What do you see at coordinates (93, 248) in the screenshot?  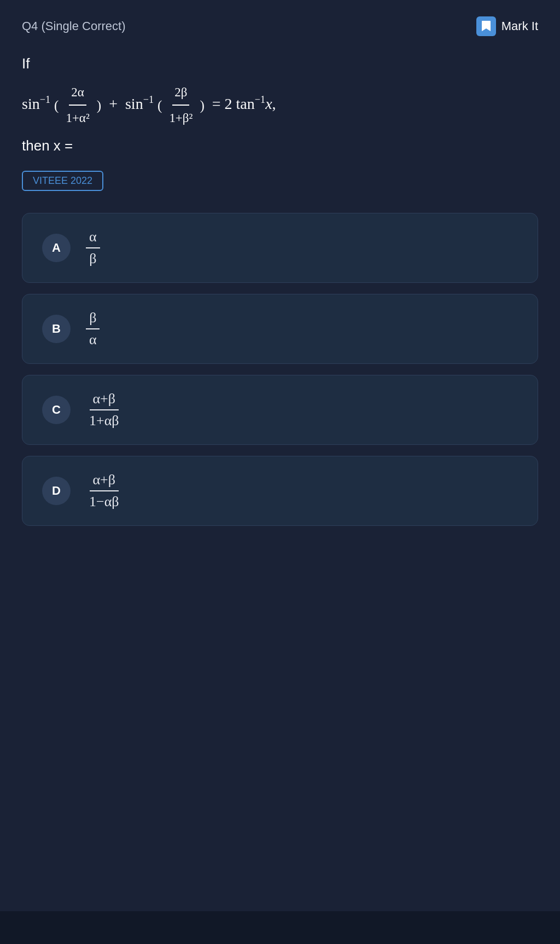 I see `option-a-text: α β` at bounding box center [93, 248].